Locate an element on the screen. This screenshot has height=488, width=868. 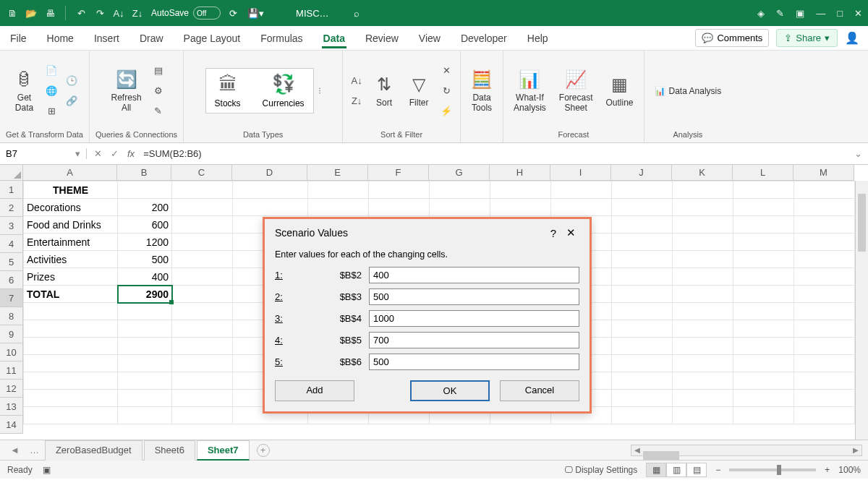
cell-L14 is located at coordinates (764, 416).